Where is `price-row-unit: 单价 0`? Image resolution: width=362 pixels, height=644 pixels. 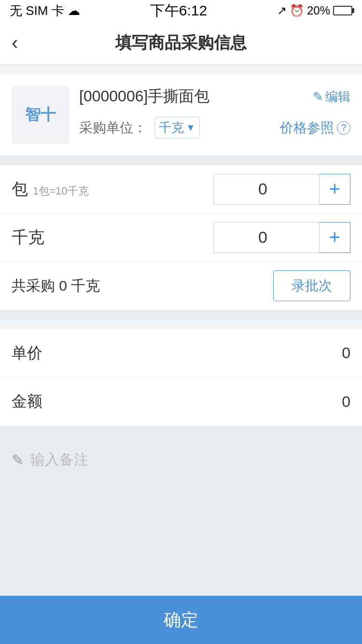
price-row-unit: 单价 0 is located at coordinates (181, 353).